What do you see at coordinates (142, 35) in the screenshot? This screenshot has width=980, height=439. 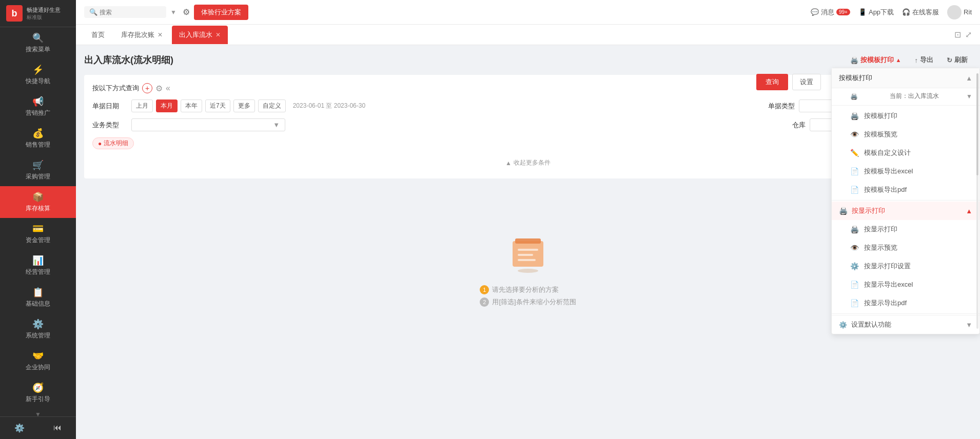 I see `tab-batch: 库存批次账 ✕` at bounding box center [142, 35].